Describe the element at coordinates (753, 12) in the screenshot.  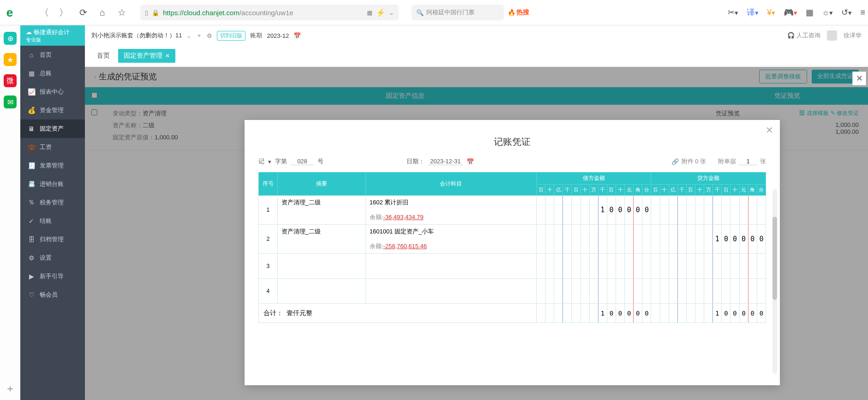
I see `translate-icon: 译▾` at that location.